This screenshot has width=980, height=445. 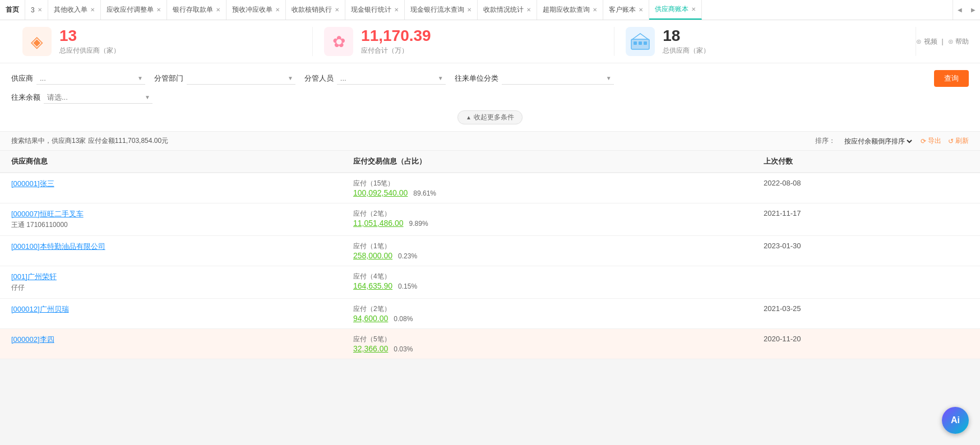 I want to click on total-supplier-icon, so click(x=640, y=41).